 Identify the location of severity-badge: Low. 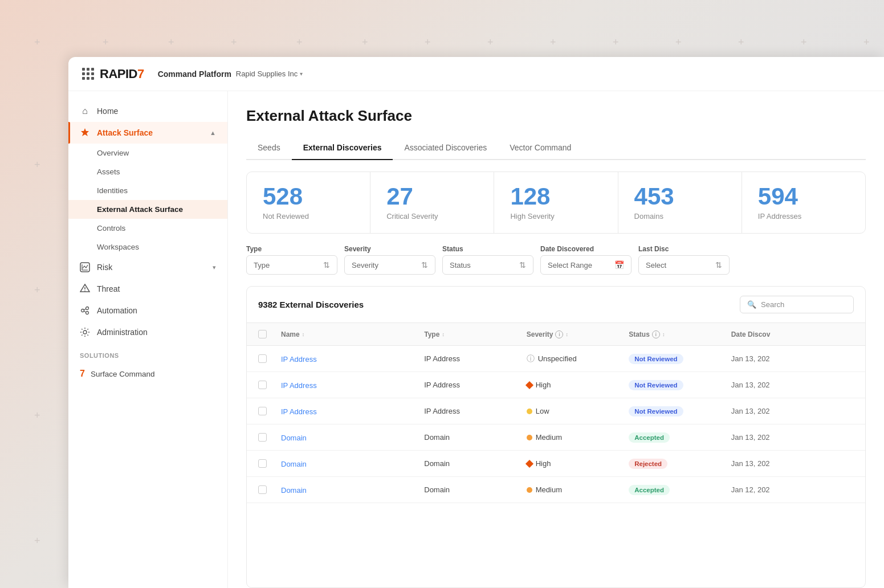
(578, 411).